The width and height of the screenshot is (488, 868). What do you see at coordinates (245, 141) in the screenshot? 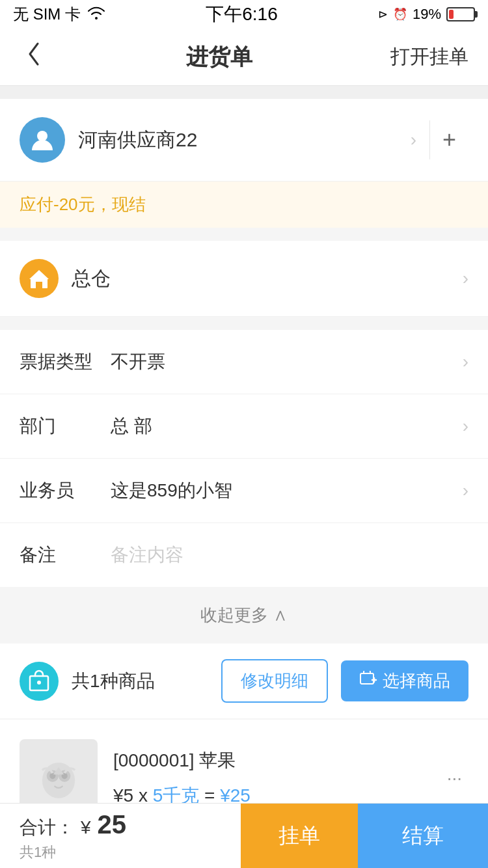
I see `supplier-name: 河南供应商22` at bounding box center [245, 141].